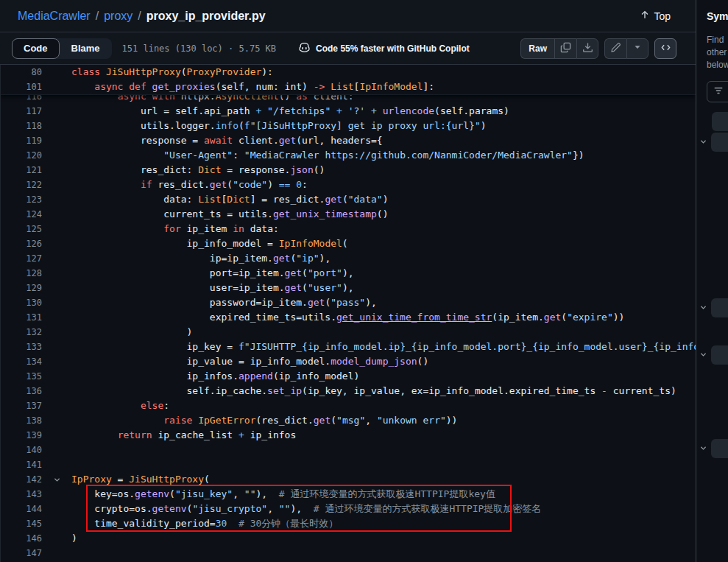 This screenshot has width=728, height=562. I want to click on line-number: 116, so click(21, 99).